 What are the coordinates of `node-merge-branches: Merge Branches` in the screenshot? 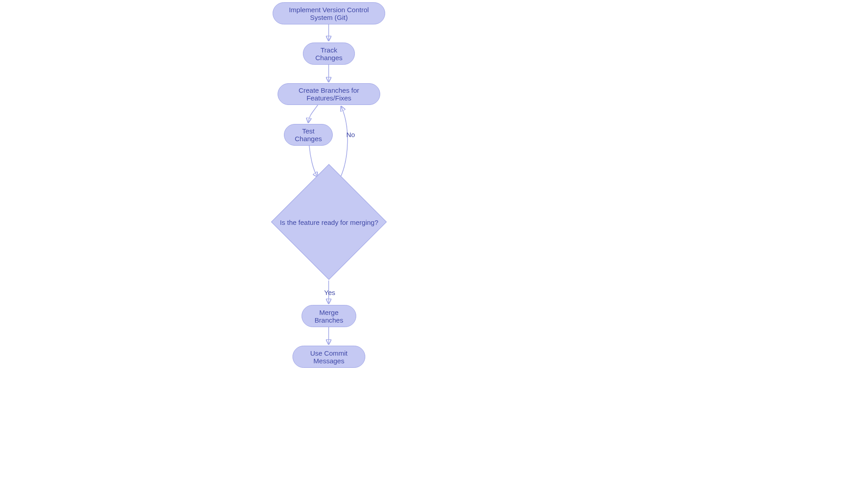 It's located at (329, 316).